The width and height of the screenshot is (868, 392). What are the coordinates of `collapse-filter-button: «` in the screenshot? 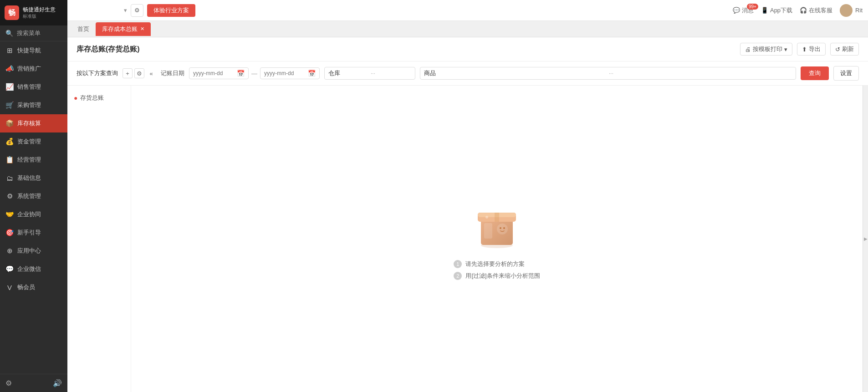 It's located at (151, 73).